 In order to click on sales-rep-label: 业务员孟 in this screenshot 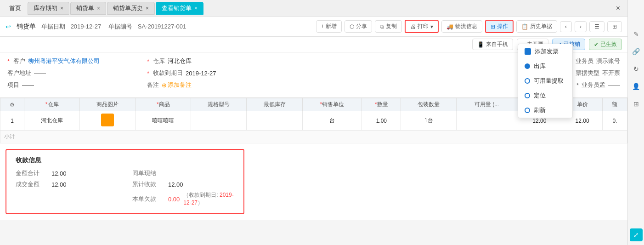, I will do `click(593, 85)`.